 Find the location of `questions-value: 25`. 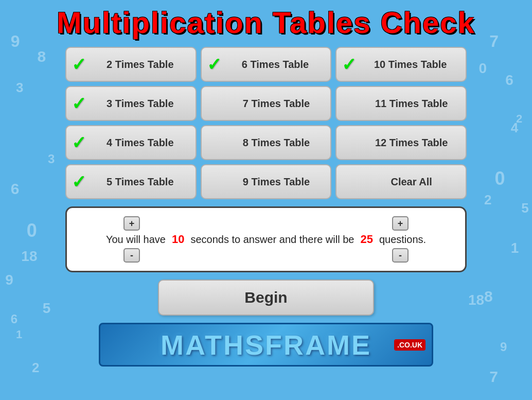

questions-value: 25 is located at coordinates (366, 239).